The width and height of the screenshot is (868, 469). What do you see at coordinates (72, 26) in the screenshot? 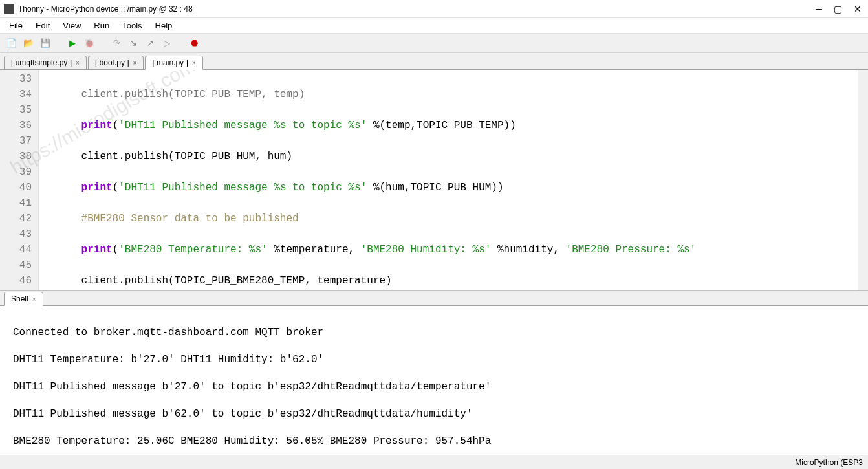
I see `menu-view: View` at bounding box center [72, 26].